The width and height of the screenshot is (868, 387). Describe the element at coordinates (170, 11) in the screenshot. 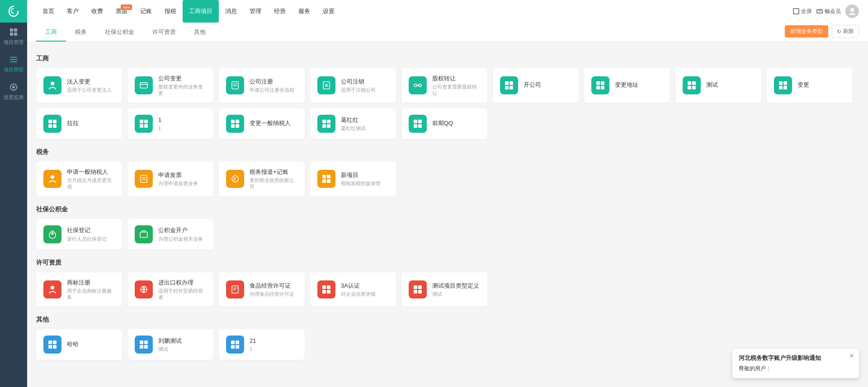

I see `nav-tax: 报税` at that location.